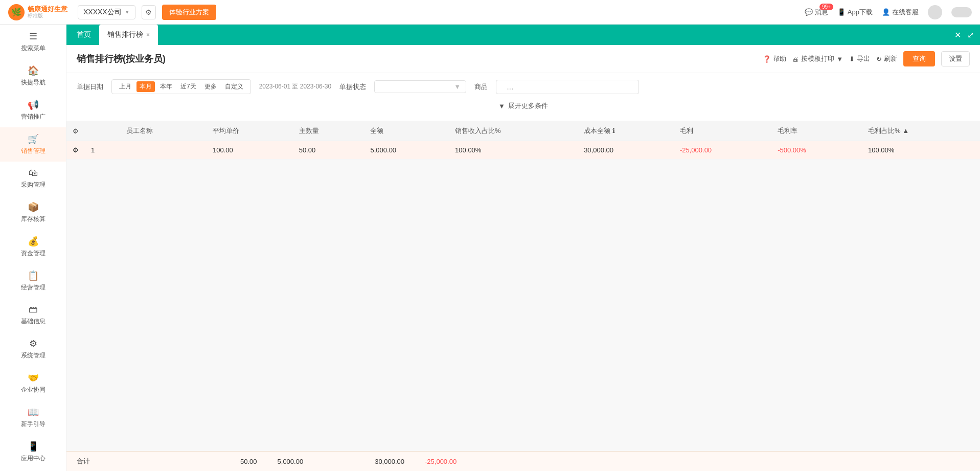 This screenshot has width=980, height=471. I want to click on row-rank: 1, so click(102, 150).